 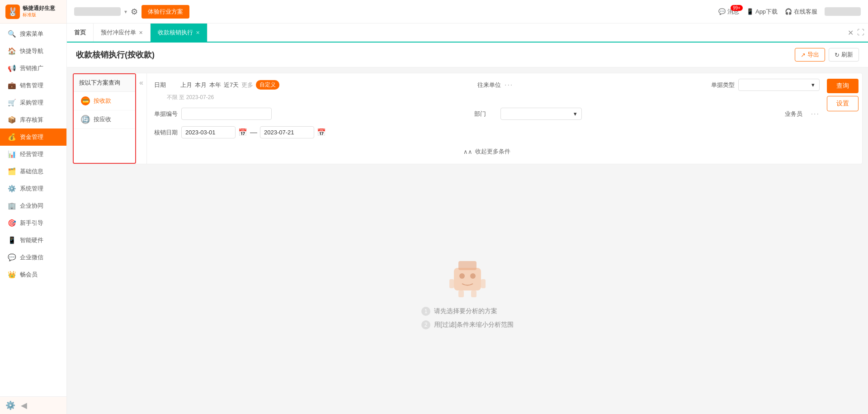 What do you see at coordinates (33, 223) in the screenshot?
I see `sidebar-item-guide: 🎯 新手引导` at bounding box center [33, 223].